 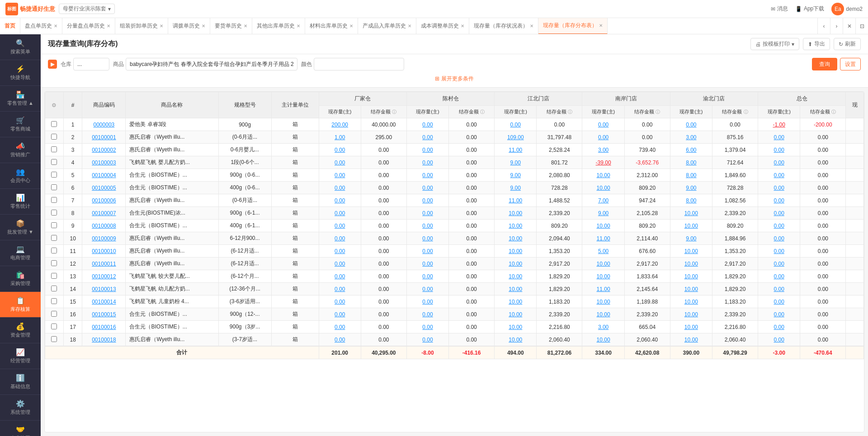 I want to click on td-product-code: 00100003, so click(x=104, y=163).